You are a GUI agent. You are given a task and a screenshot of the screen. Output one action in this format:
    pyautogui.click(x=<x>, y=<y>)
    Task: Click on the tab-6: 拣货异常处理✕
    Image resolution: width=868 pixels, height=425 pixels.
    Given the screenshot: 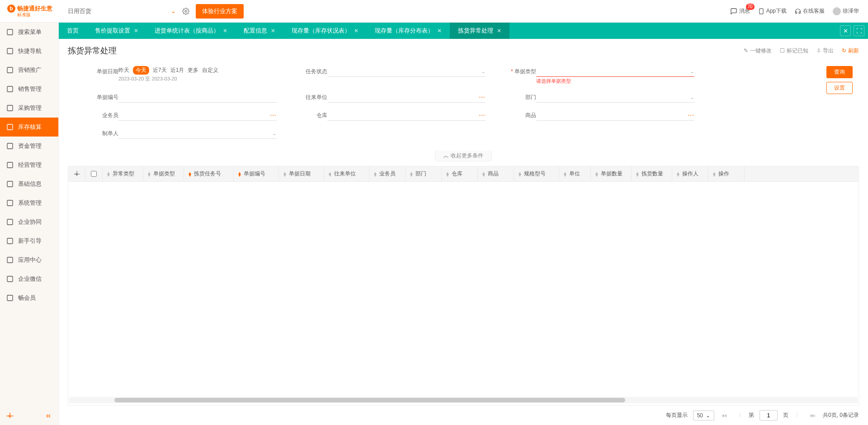 What is the action you would take?
    pyautogui.click(x=480, y=31)
    